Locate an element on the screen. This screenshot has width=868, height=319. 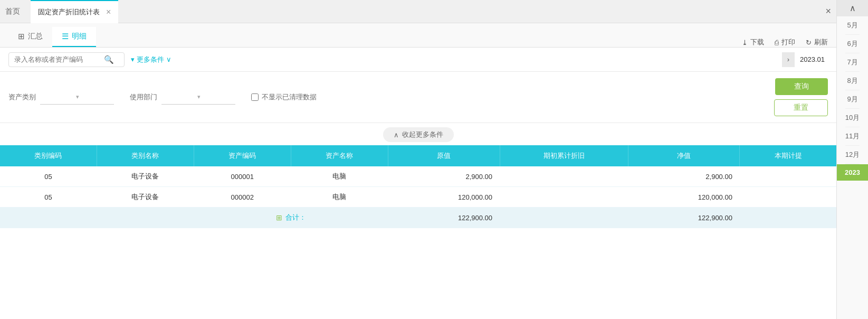
filter-icon: ▾ is located at coordinates (133, 59).